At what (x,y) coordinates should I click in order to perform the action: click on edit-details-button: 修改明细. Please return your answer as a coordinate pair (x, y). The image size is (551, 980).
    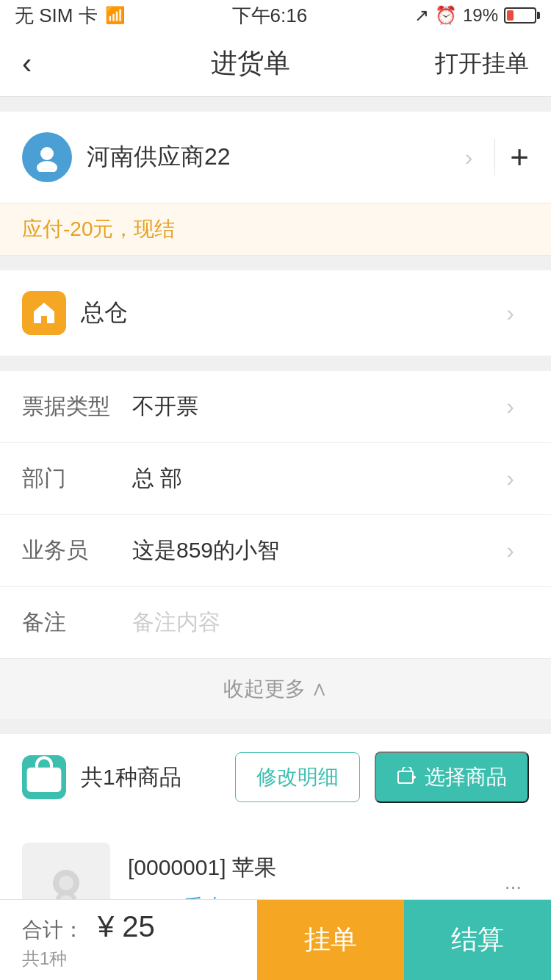
    Looking at the image, I should click on (298, 777).